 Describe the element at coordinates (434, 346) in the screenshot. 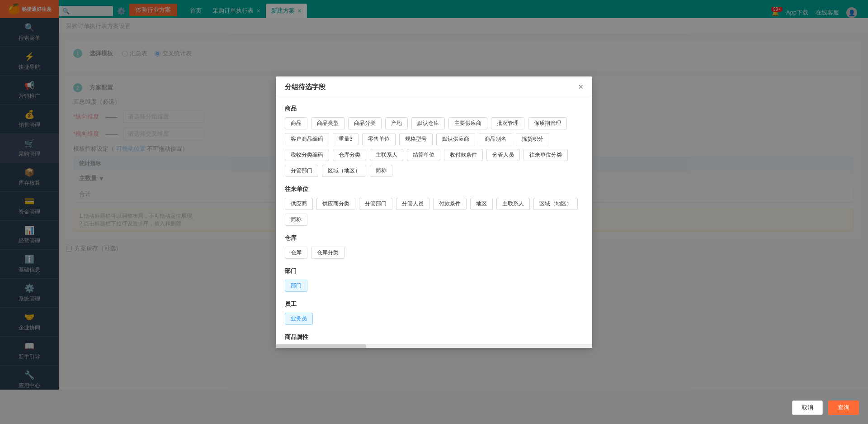

I see `modal-scrollbar` at that location.